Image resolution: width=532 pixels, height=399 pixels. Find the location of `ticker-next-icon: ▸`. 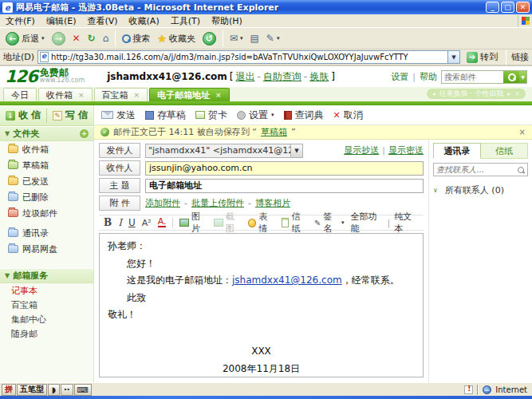

ticker-next-icon: ▸ is located at coordinates (509, 94).